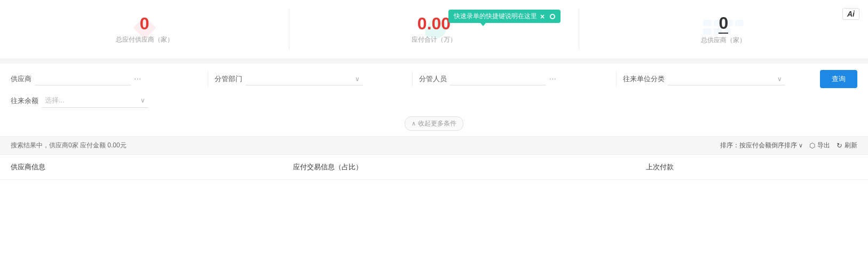 This screenshot has width=868, height=275. I want to click on department-select: ∨, so click(304, 79).